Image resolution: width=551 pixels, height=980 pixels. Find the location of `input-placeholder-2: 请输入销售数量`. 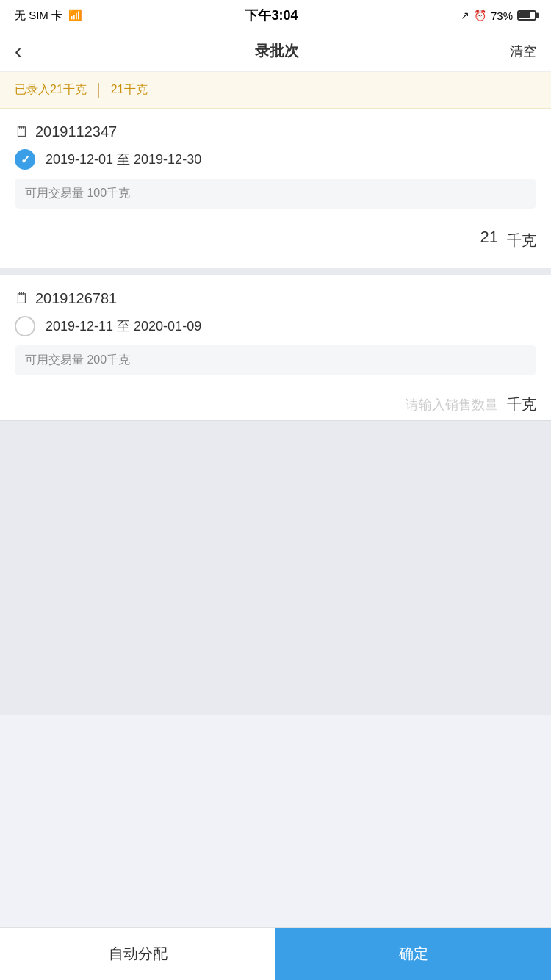

input-placeholder-2: 请输入销售数量 is located at coordinates (452, 405).